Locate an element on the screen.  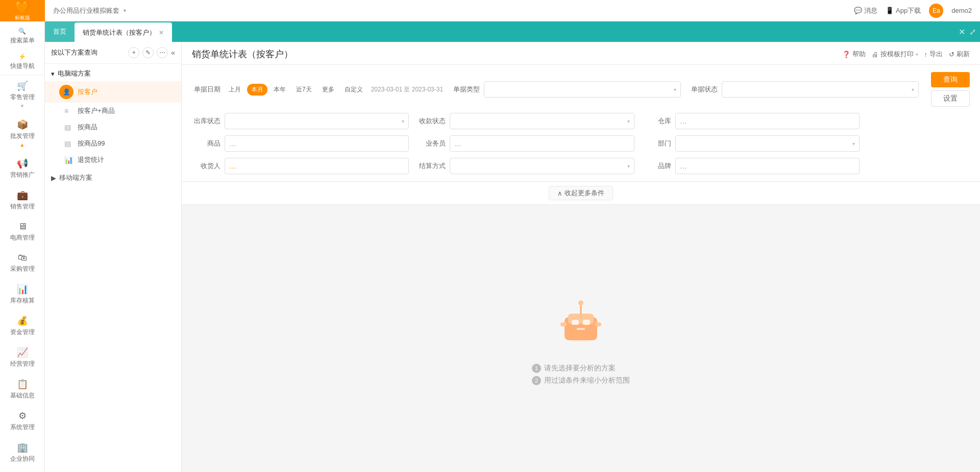
page-actions: ❓ 帮助 🖨 按模板打印 ▾ ↑ 导出 ↺ 刷新 is located at coordinates (906, 54).